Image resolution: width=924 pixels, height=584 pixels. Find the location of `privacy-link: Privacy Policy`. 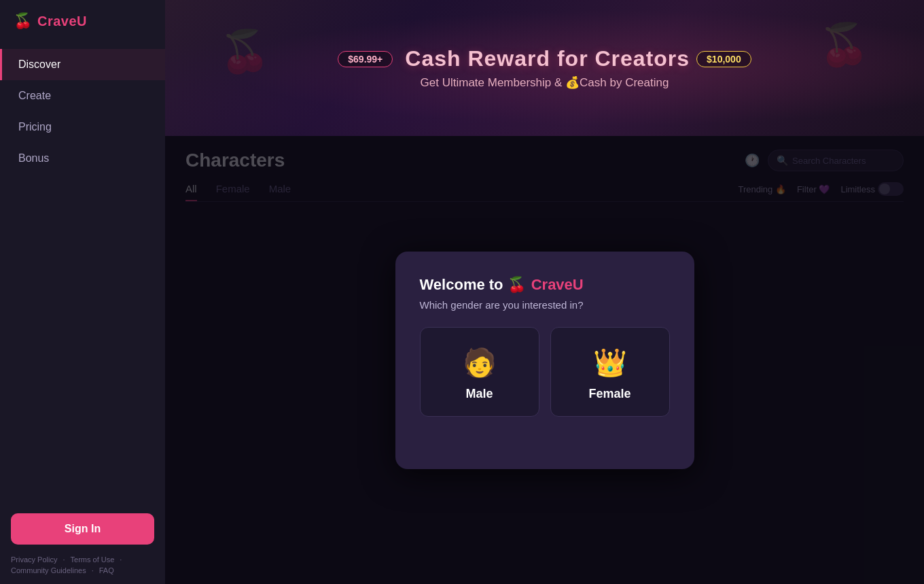

privacy-link: Privacy Policy is located at coordinates (34, 560).